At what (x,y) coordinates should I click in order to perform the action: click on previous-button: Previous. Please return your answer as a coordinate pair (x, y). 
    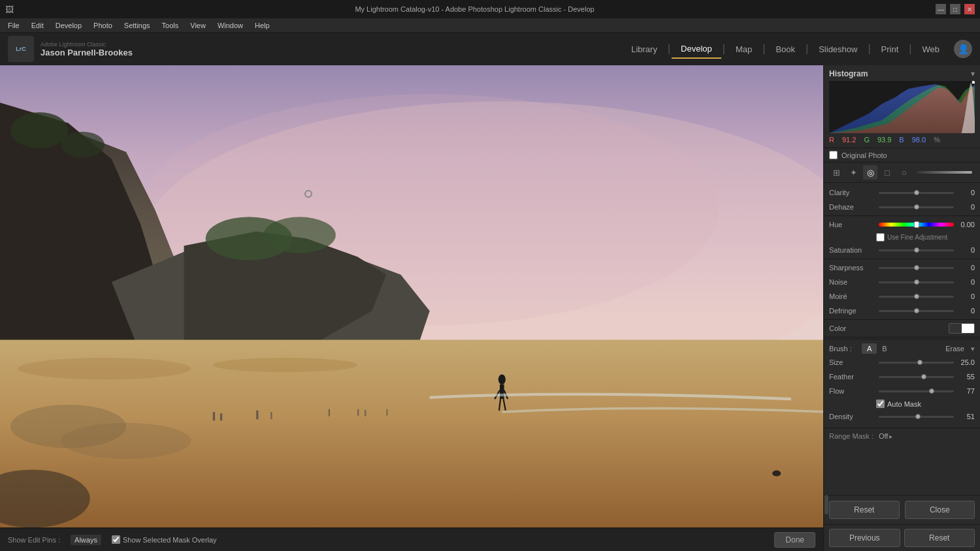
    Looking at the image, I should click on (865, 538).